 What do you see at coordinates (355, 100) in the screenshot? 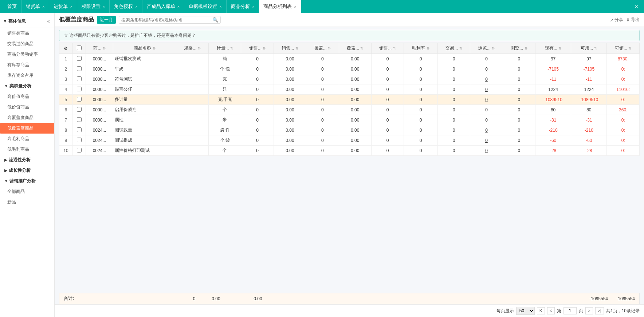
I see `cell-coverage2: 0.00` at bounding box center [355, 100].